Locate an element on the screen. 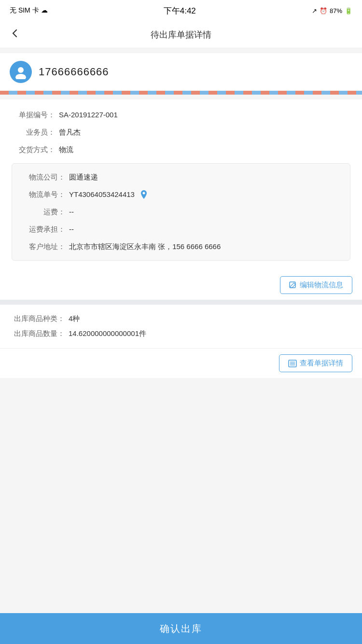 This screenshot has height=644, width=362. delivery-method-label: 交货方式： is located at coordinates (33, 150).